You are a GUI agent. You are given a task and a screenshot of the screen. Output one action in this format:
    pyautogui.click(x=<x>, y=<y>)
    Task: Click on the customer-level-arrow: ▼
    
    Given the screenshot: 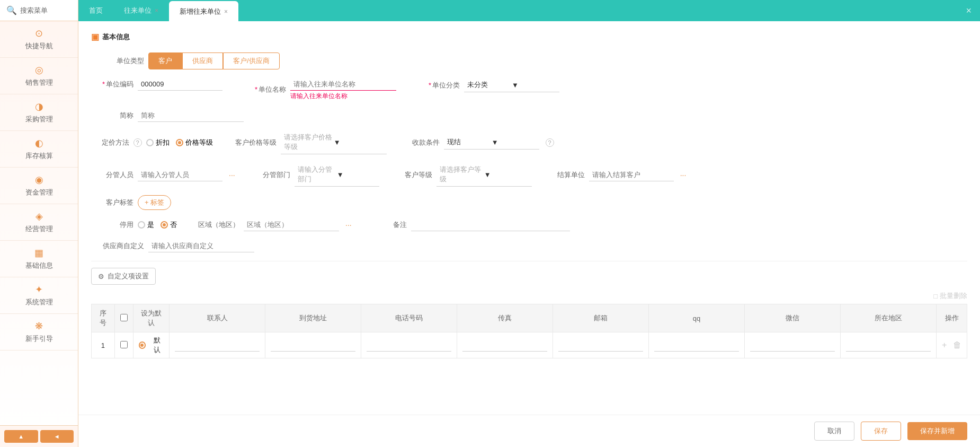 What is the action you would take?
    pyautogui.click(x=506, y=175)
    